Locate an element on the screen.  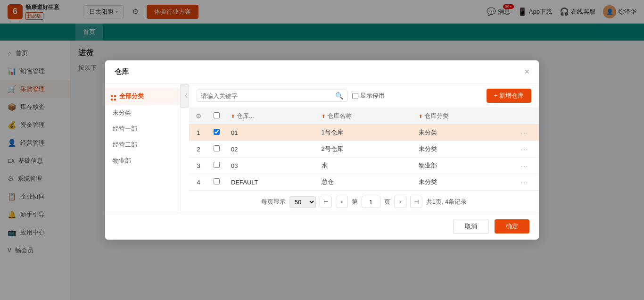
col-gear: ⚙ is located at coordinates (198, 116).